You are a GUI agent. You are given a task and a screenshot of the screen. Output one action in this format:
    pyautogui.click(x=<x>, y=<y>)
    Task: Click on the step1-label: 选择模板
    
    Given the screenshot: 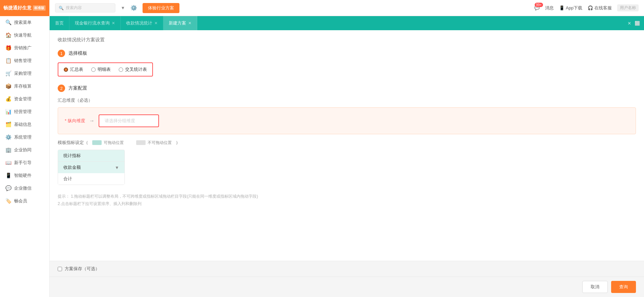 What is the action you would take?
    pyautogui.click(x=78, y=53)
    